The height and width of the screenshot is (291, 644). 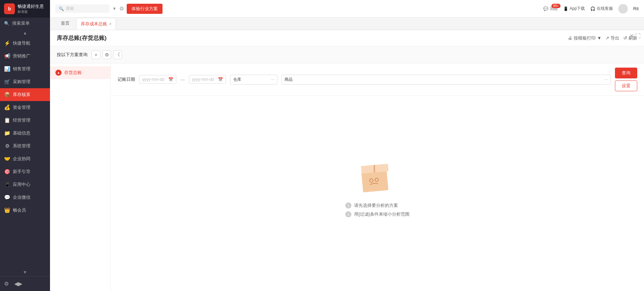 I want to click on nav-icon-quick-nav: ⚡, so click(x=7, y=43).